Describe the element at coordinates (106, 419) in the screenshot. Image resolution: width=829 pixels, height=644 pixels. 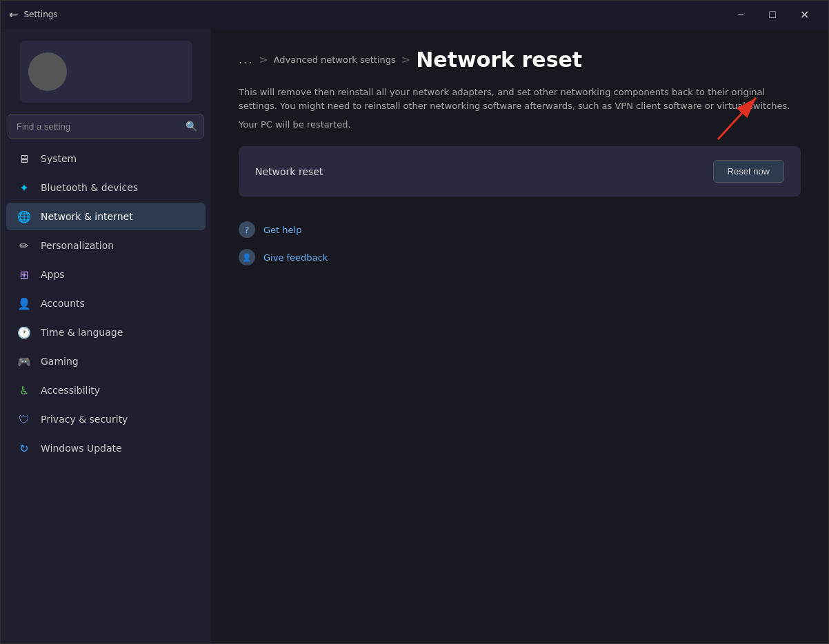
I see `sidebar-item-privacy: 🛡 Privacy & security` at that location.